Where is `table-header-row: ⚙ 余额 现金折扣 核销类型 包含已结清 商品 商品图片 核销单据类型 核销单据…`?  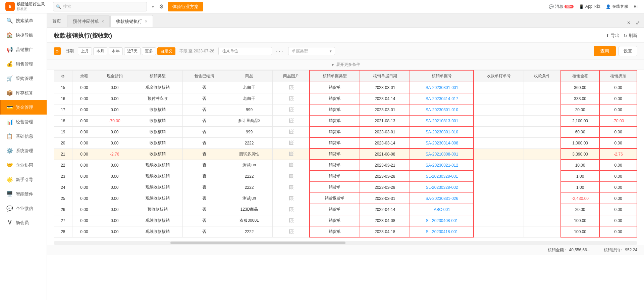
table-header-row: ⚙ 余额 现金折扣 核销类型 包含已结清 商品 商品图片 核销单据类型 核销单据… is located at coordinates (345, 76).